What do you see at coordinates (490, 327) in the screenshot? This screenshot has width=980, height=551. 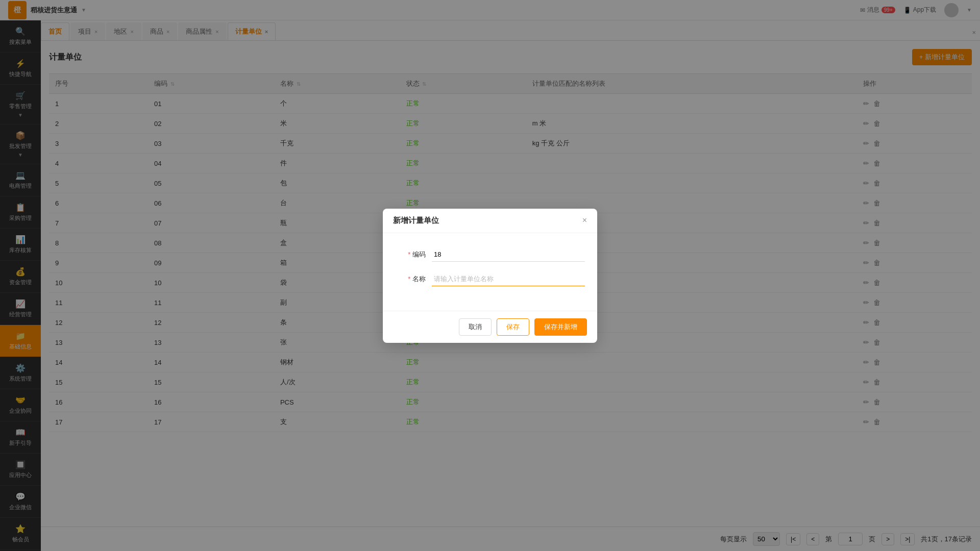 I see `modal-footer: 取消 保存 保存并新增` at bounding box center [490, 327].